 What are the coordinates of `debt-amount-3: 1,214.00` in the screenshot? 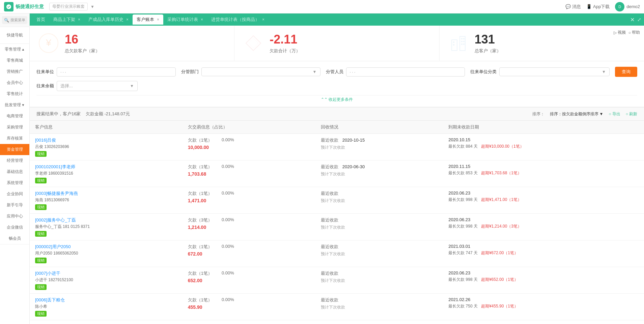 It's located at (200, 227).